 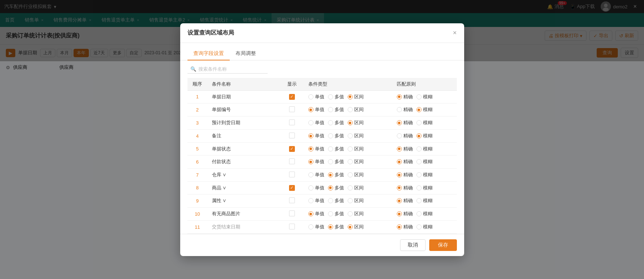 I want to click on th-order: 顺序, so click(x=197, y=79).